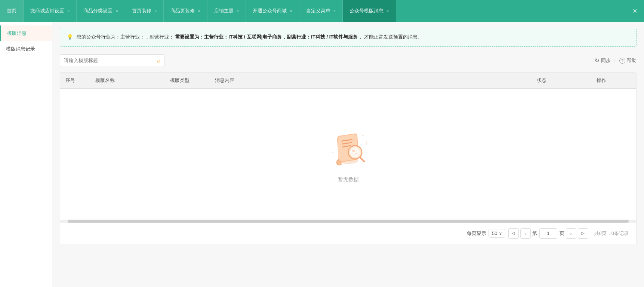 The height and width of the screenshot is (287, 644). Describe the element at coordinates (70, 37) in the screenshot. I see `bulb-icon: 💡` at that location.